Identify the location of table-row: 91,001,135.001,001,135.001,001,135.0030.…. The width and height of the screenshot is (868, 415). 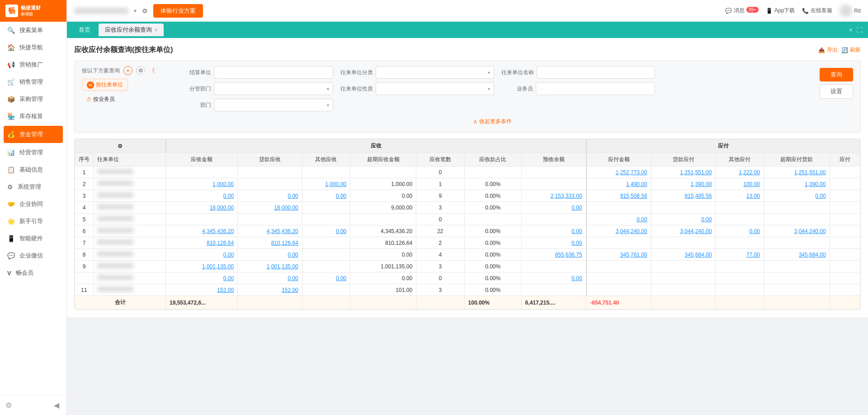
(467, 267).